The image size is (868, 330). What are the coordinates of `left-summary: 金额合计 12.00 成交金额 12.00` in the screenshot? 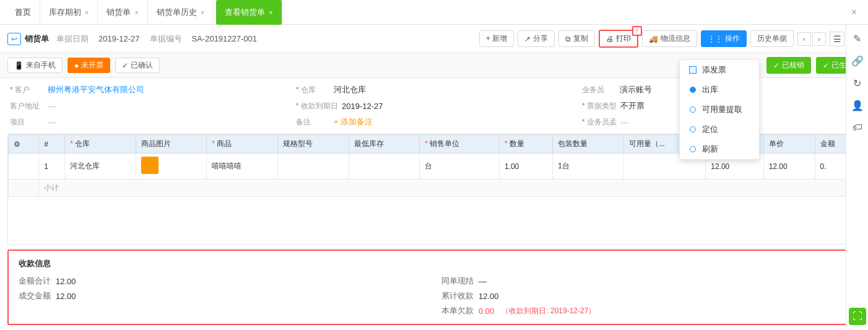 It's located at (223, 296).